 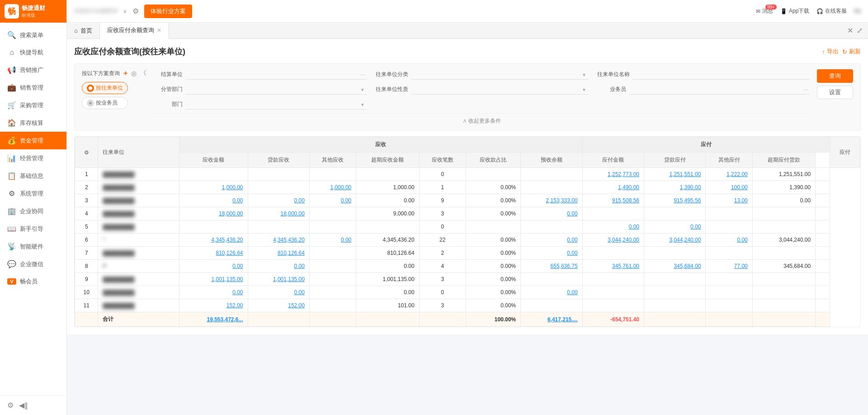 What do you see at coordinates (33, 281) in the screenshot?
I see `sidebar-item-member: V 畅会员` at bounding box center [33, 281].